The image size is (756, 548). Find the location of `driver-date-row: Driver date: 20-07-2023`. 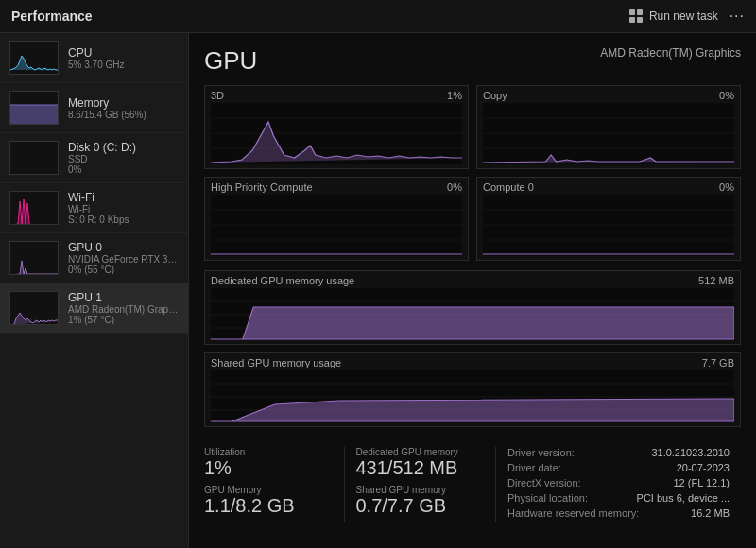

driver-date-row: Driver date: 20-07-2023 is located at coordinates (618, 468).